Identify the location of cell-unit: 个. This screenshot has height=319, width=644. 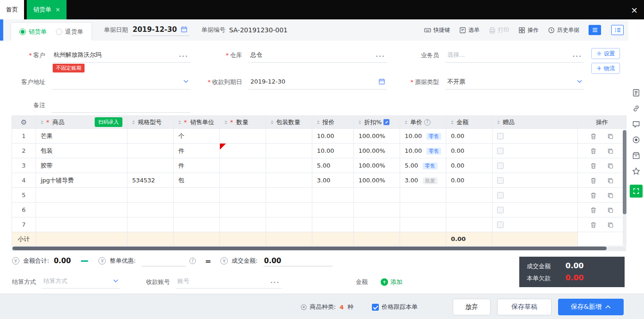
(197, 136).